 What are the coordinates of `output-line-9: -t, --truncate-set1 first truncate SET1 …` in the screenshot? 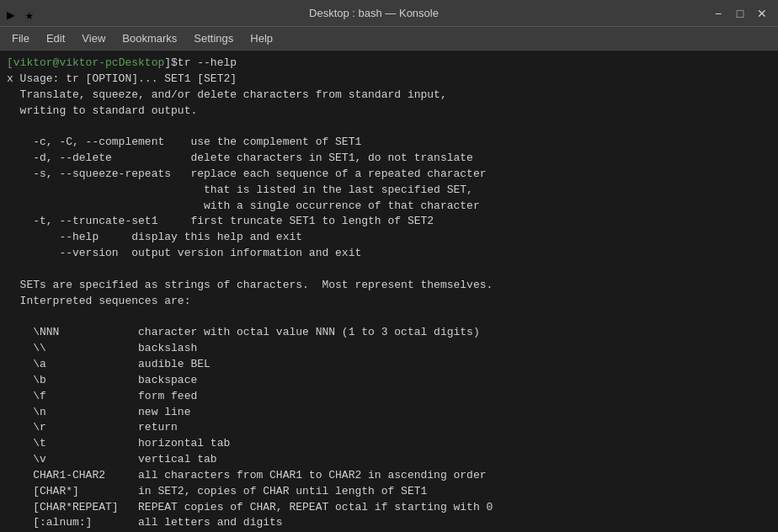 It's located at (389, 222).